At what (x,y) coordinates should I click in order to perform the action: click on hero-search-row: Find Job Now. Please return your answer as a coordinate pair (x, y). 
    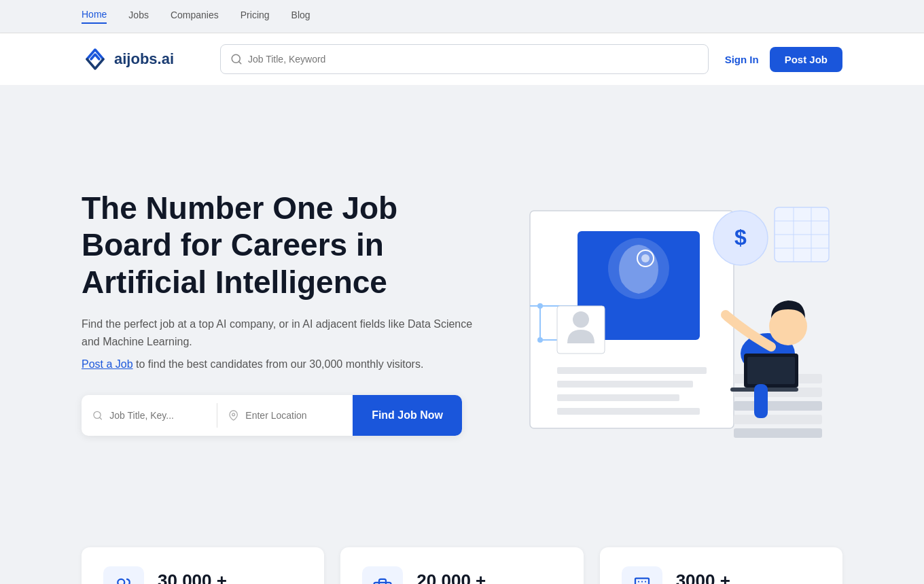
    Looking at the image, I should click on (272, 415).